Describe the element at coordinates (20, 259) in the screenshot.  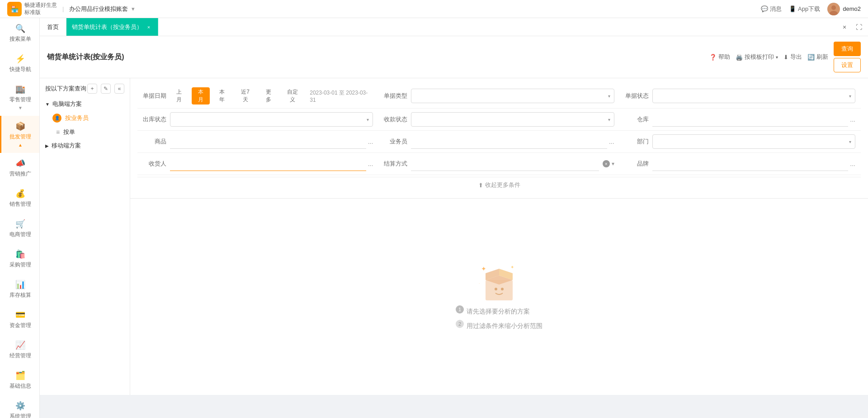
I see `sidebar-item-purchase: 🛍️ 采购管理` at that location.